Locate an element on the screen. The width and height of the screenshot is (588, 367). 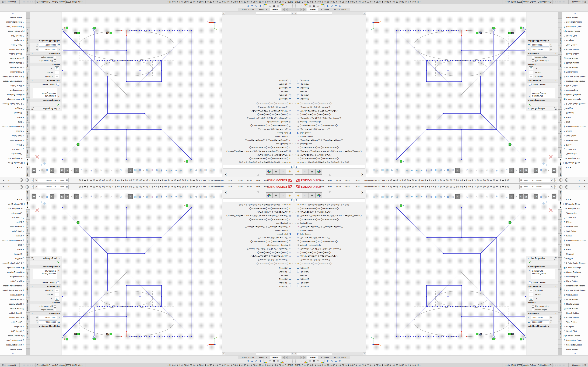
more-tools-chevron: ˅˅ is located at coordinates (575, 14).